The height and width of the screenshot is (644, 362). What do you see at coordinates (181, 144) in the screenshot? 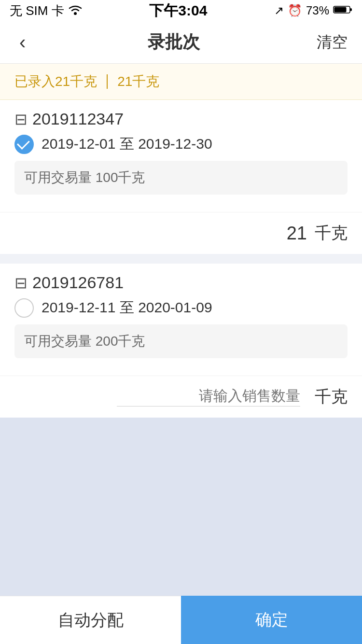
I see `batch-date-row-1: 2019-12-01 至 2019-12-30` at bounding box center [181, 144].